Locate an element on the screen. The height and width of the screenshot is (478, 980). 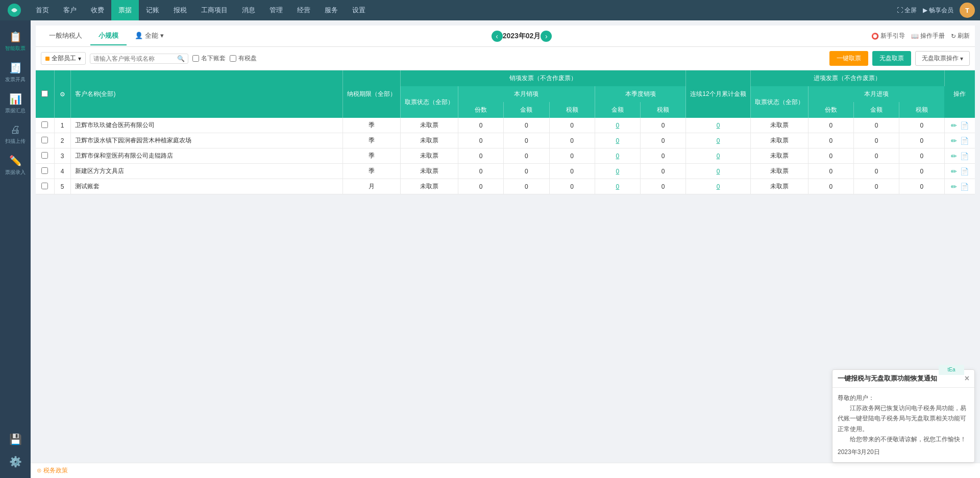
summary-label: 票据汇总 is located at coordinates (15, 110).